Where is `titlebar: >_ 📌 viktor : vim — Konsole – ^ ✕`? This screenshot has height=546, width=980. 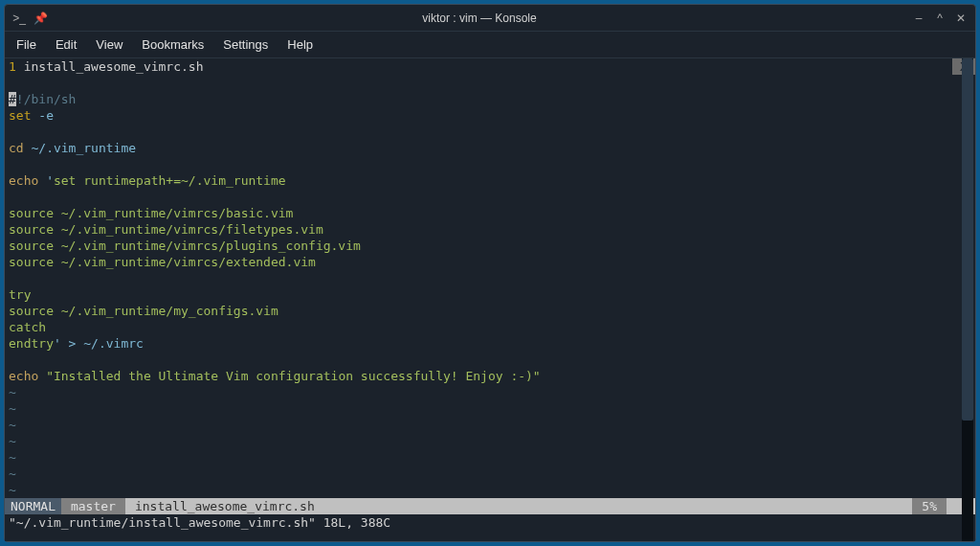
titlebar: >_ 📌 viktor : vim — Konsole – ^ ✕ is located at coordinates (490, 18).